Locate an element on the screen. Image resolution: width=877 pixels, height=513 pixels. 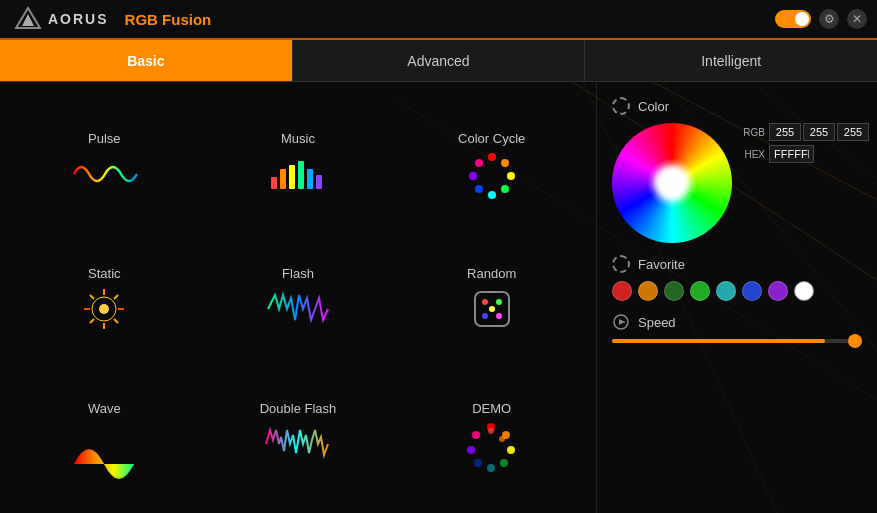
mode-color-cycle: Color Cycle is located at coordinates (492, 162).